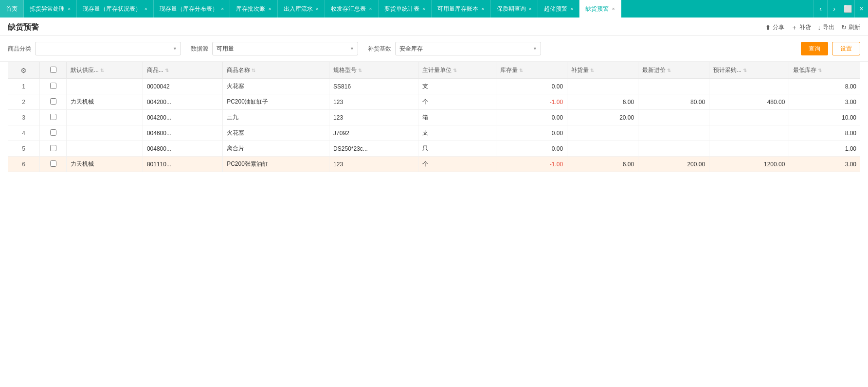 This screenshot has width=868, height=387. I want to click on export-button: ↓ 导出, so click(826, 27).